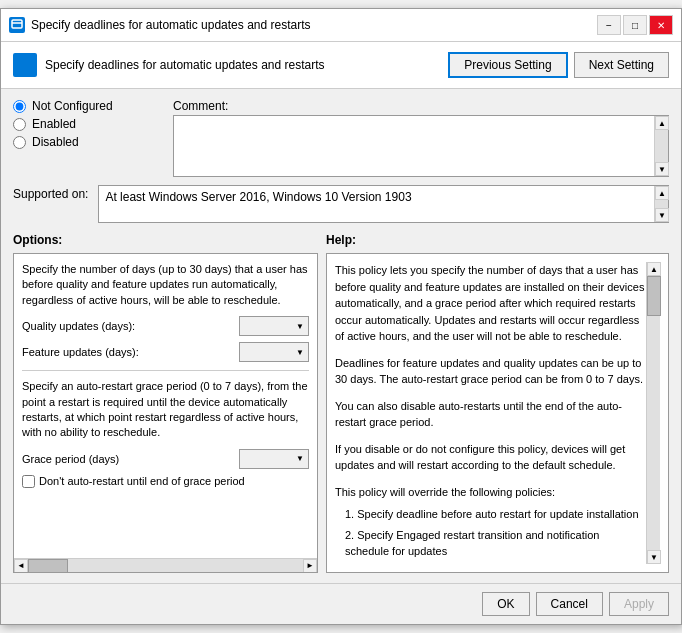  Describe the element at coordinates (490, 372) in the screenshot. I see `help-para-2: Deadlines for feature updates and qualit…` at that location.